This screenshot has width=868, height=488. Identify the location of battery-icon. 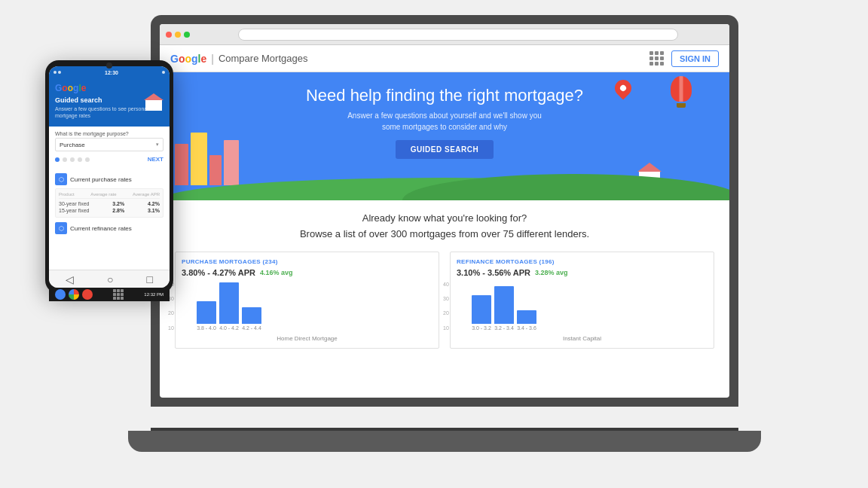
(164, 72).